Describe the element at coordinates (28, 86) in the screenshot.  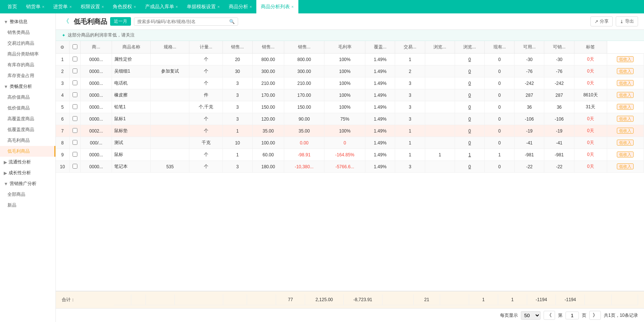
I see `sidebar-group-header-analysis: ▼ 类畅度分析` at that location.